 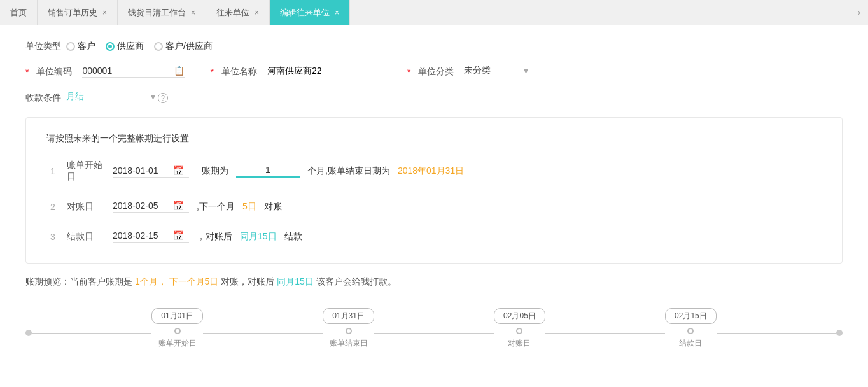 What do you see at coordinates (86, 171) in the screenshot?
I see `row-label-1: 账单开始日` at bounding box center [86, 171].